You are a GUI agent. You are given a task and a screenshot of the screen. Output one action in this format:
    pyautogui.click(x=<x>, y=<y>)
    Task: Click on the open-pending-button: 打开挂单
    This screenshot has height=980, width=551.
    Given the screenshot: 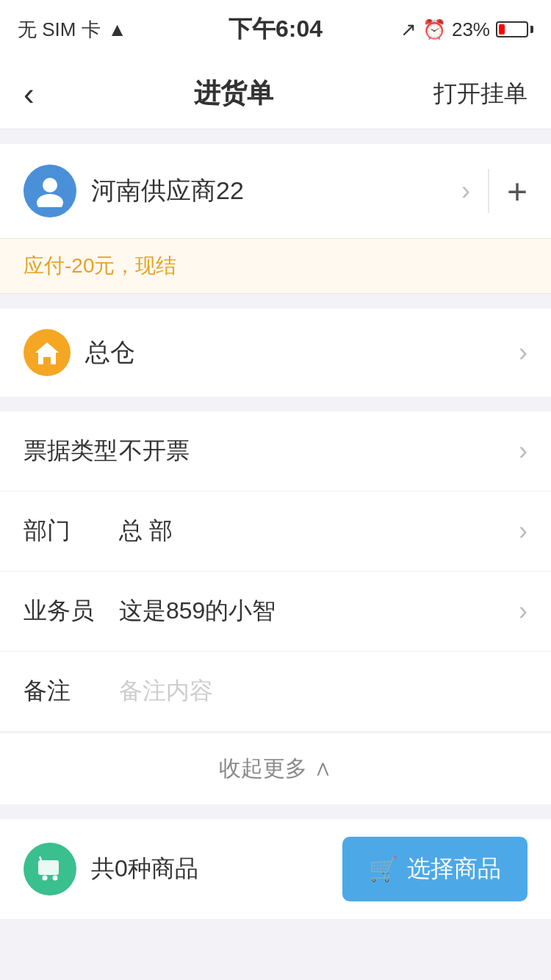 What is the action you would take?
    pyautogui.click(x=480, y=94)
    